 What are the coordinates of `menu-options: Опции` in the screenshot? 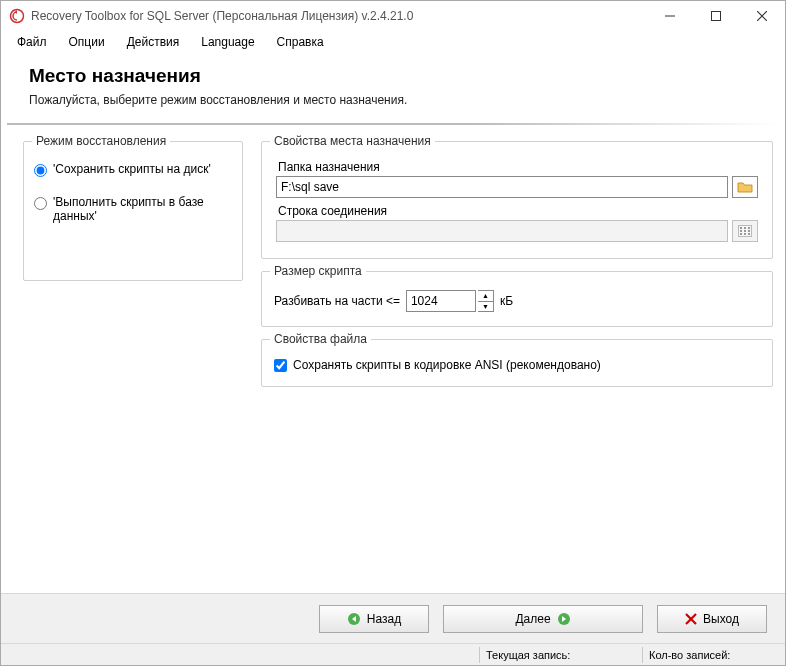 It's located at (87, 42).